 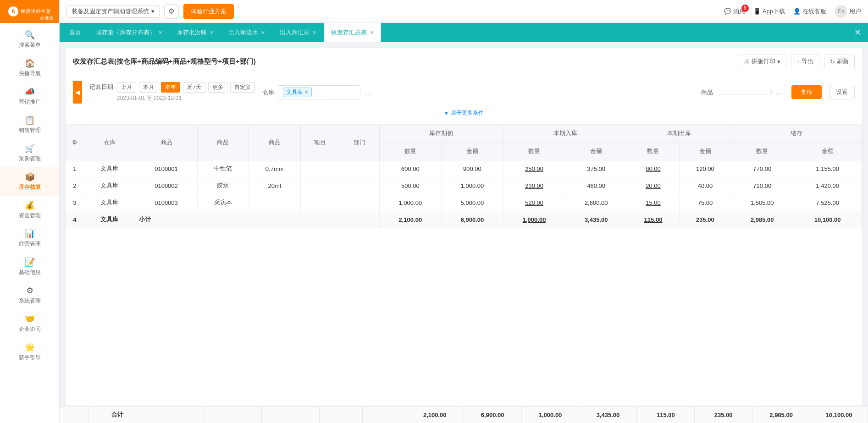 I want to click on sidebar-item-label: 资金管理, so click(x=30, y=215).